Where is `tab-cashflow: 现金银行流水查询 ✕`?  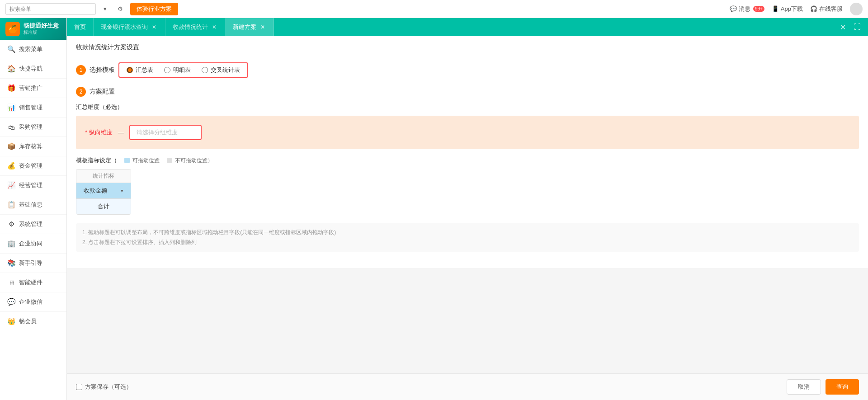
tab-cashflow: 现金银行流水查询 ✕ is located at coordinates (129, 27).